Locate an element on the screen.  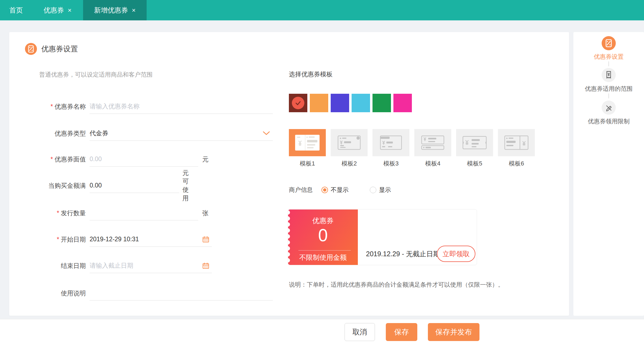
merchant-info-label: 商户信息 is located at coordinates (301, 190).